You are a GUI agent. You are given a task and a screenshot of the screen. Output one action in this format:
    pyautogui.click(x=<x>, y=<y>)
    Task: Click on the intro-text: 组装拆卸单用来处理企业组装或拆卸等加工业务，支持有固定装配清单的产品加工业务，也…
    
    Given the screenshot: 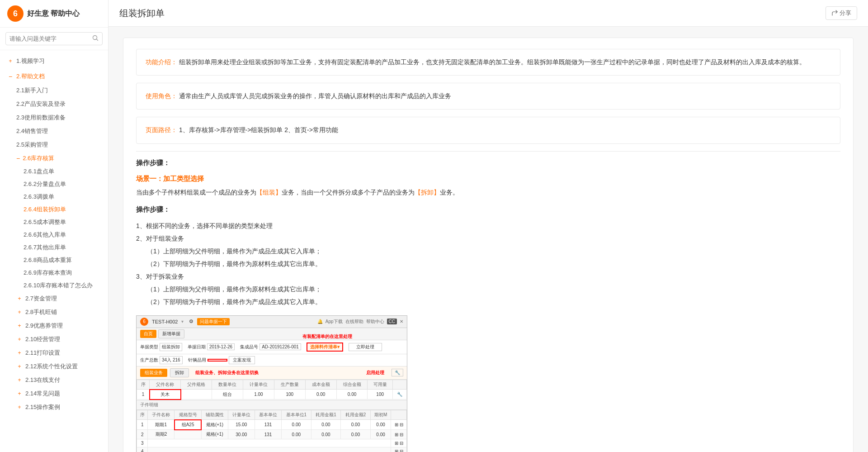 What is the action you would take?
    pyautogui.click(x=492, y=62)
    